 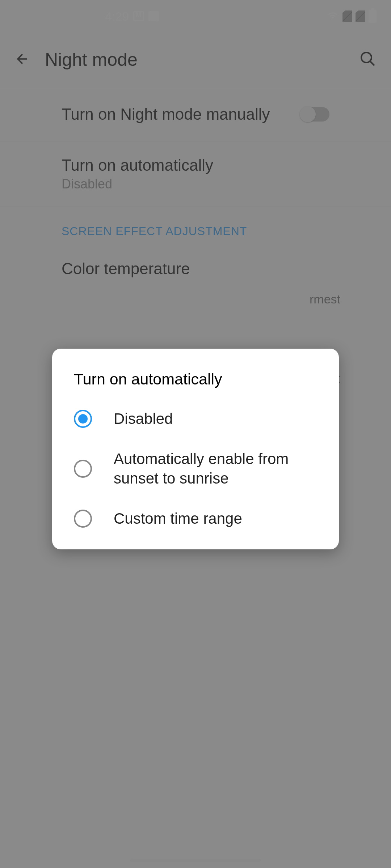 What do you see at coordinates (196, 519) in the screenshot?
I see `radio-option-custom-range: Custom time range` at bounding box center [196, 519].